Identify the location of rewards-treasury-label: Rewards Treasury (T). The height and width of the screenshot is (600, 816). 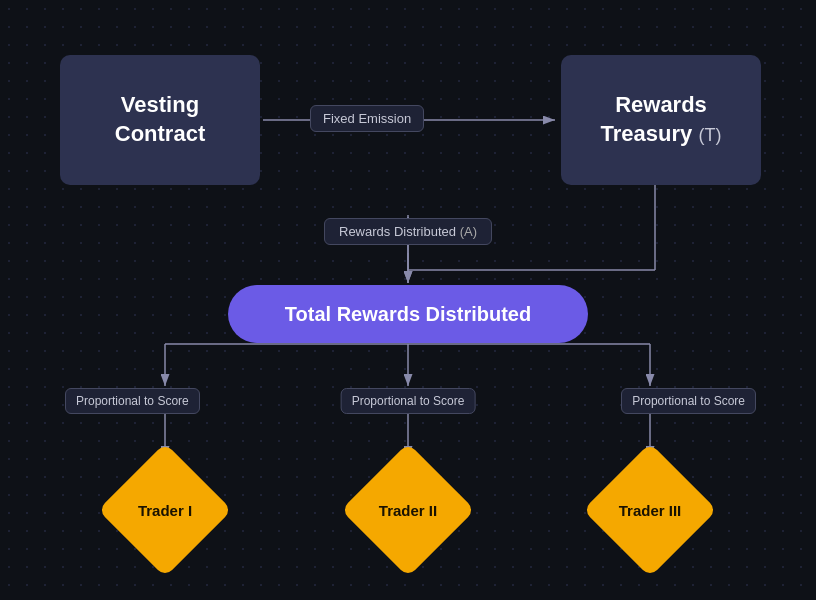
(662, 120).